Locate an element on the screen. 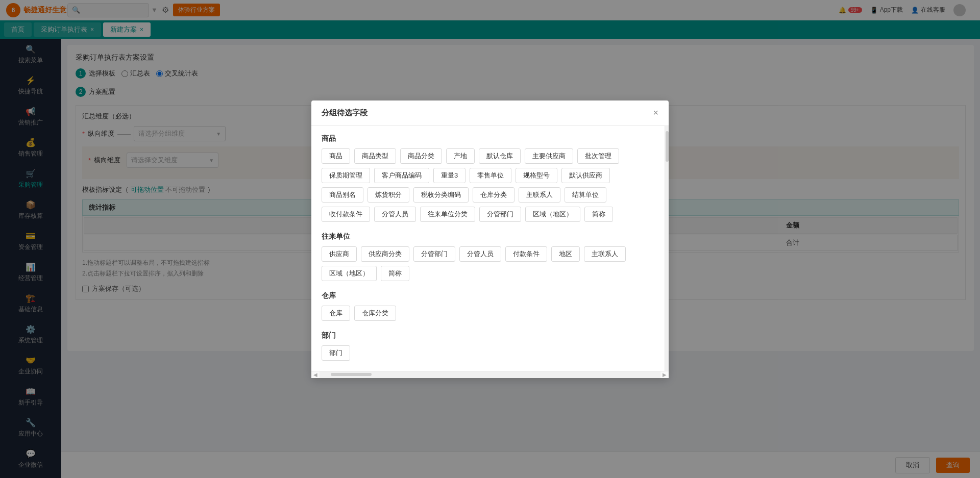  field-tag: 商品分类 is located at coordinates (421, 156).